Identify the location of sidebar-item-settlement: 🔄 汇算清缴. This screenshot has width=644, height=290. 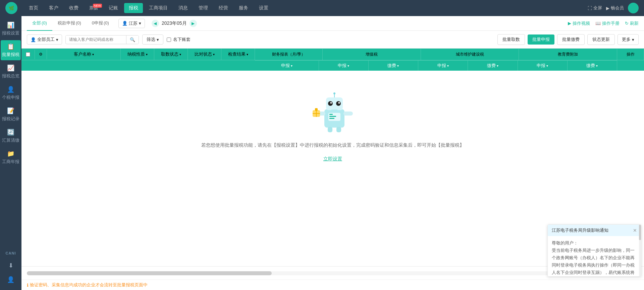
(11, 136).